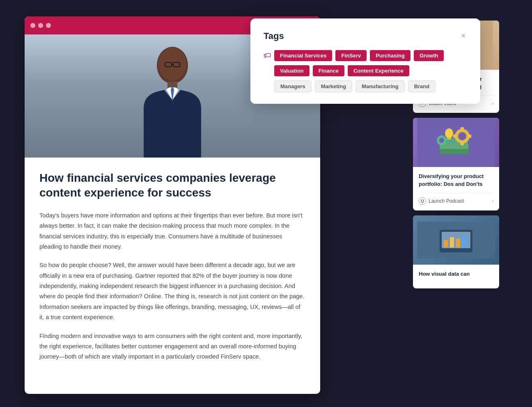 Image resolution: width=532 pixels, height=407 pixels. I want to click on tags-modal-title: Tags, so click(274, 36).